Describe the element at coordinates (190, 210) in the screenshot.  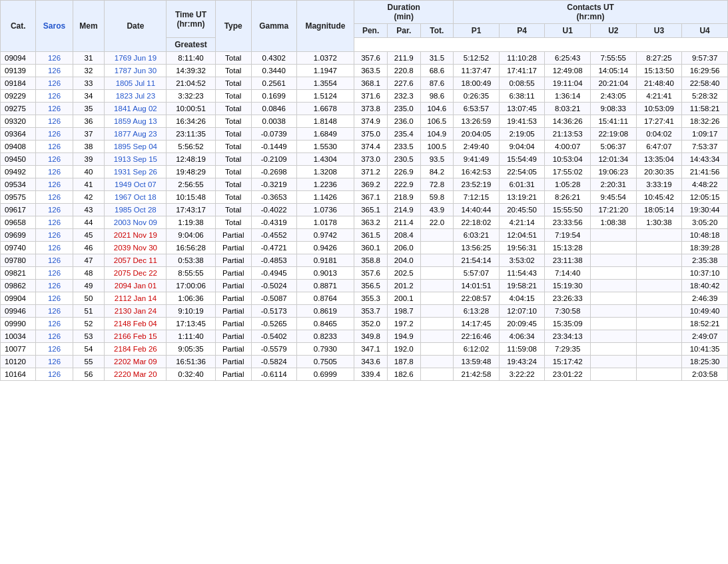
I see `table-cell: 17:43:17` at that location.